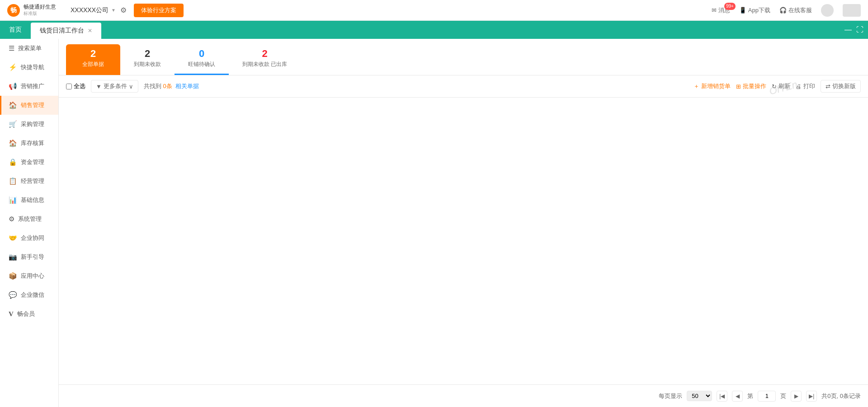  What do you see at coordinates (29, 238) in the screenshot?
I see `sidebar-item-enterprise: 🤝 企业协同` at bounding box center [29, 238].